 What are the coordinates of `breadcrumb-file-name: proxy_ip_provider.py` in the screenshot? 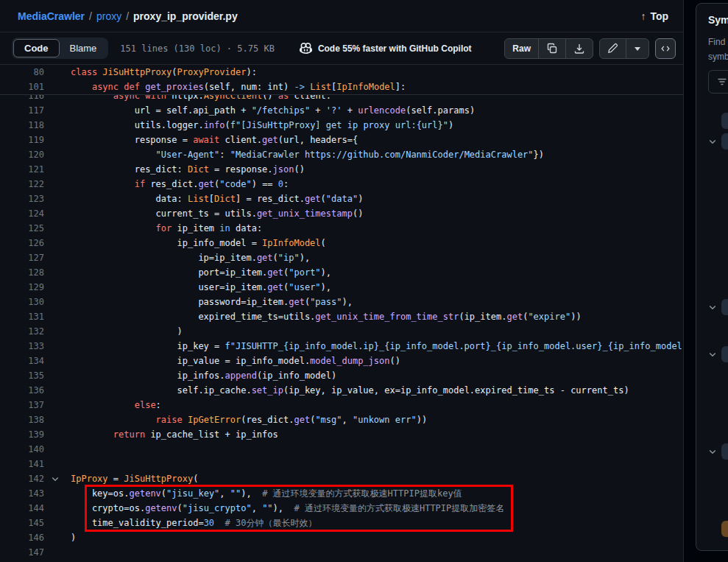 It's located at (185, 16).